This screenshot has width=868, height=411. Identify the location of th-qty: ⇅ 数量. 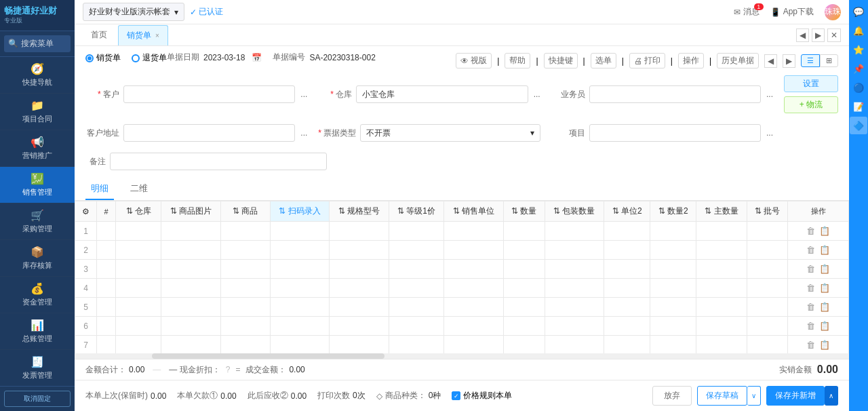
(524, 212).